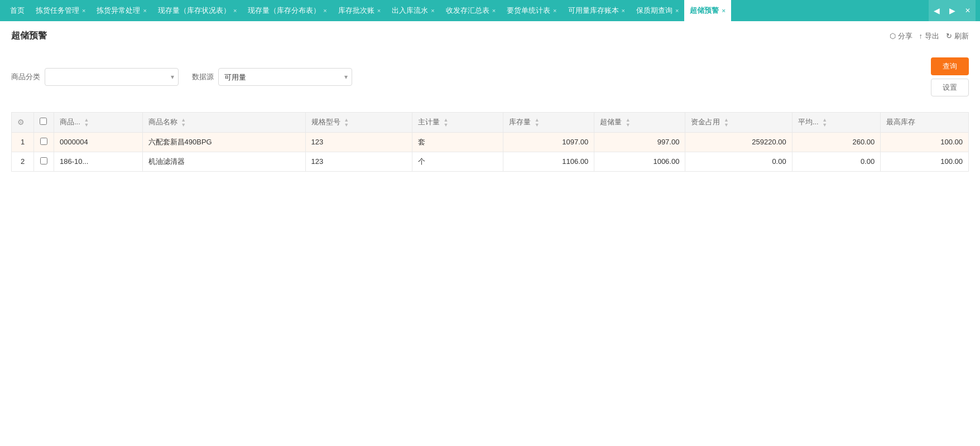 This screenshot has width=980, height=446. What do you see at coordinates (836, 162) in the screenshot?
I see `row-avg: 0.00` at bounding box center [836, 162].